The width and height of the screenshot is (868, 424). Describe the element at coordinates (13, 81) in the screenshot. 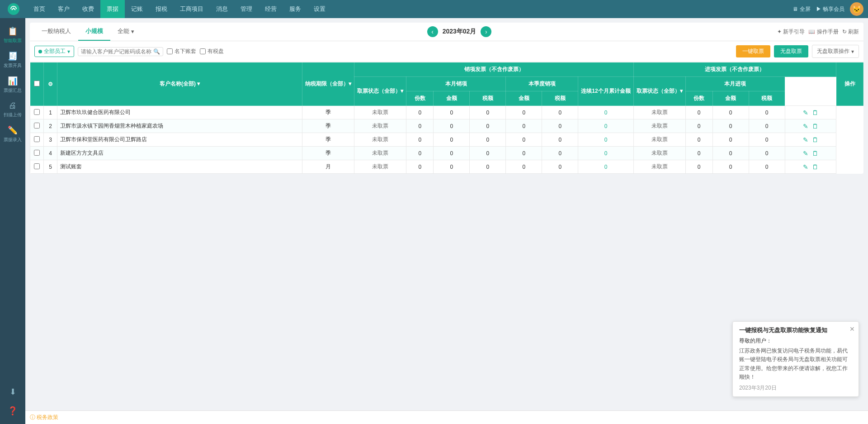

I see `invoice-summary-icon: 📊` at that location.